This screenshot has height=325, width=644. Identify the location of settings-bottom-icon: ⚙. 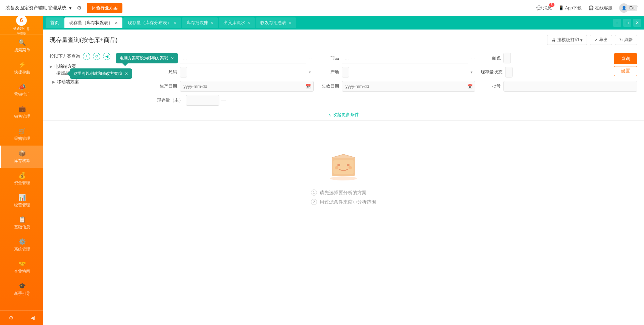
(11, 318).